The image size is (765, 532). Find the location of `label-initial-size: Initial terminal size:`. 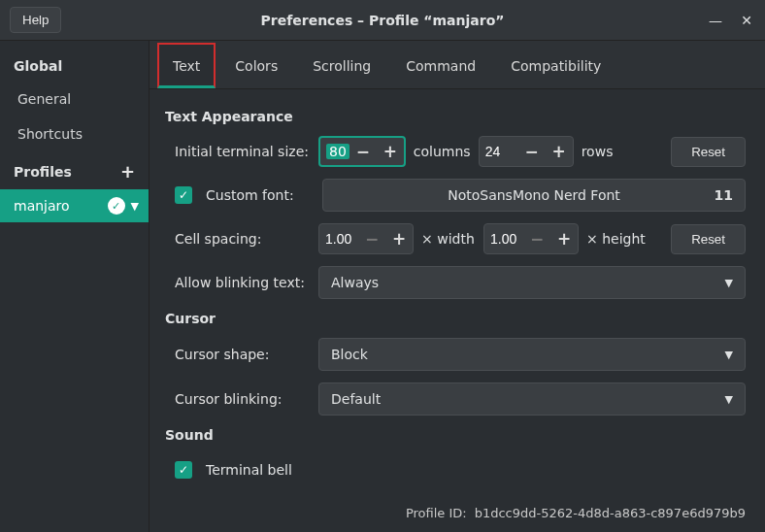

label-initial-size: Initial terminal size: is located at coordinates (243, 151).